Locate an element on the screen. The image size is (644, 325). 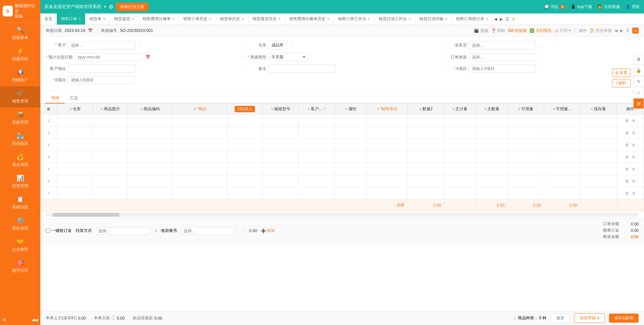
horizontal-scrollbar is located at coordinates (342, 215).